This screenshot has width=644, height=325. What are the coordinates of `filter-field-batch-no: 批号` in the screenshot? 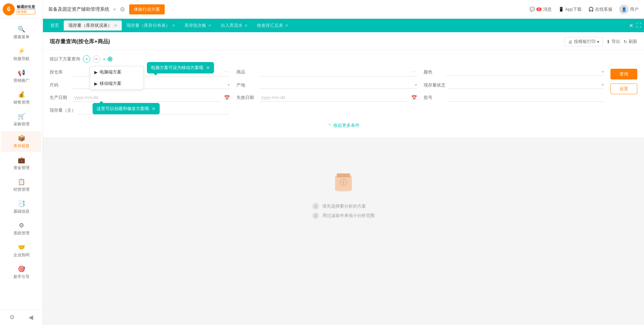 It's located at (514, 98).